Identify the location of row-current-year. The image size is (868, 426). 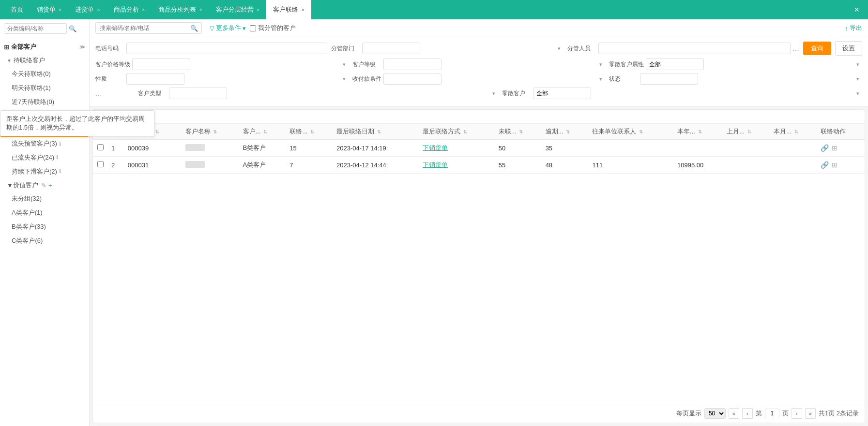
(698, 148).